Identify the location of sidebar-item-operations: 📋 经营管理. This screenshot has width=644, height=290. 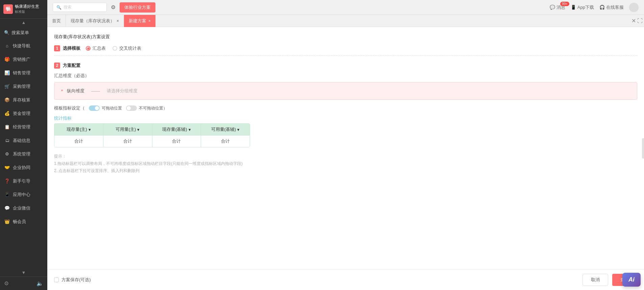
(24, 127).